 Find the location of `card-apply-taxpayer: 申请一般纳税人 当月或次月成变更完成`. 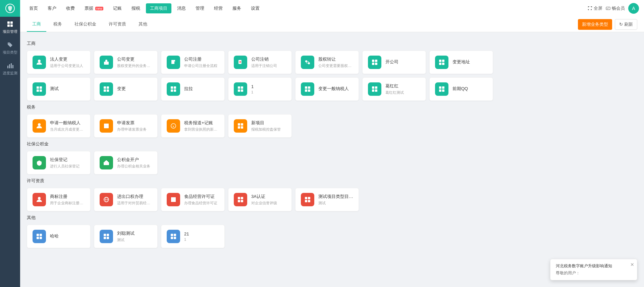

card-apply-taxpayer: 申请一般纳税人 当月或次月成变更完成 is located at coordinates (59, 126).